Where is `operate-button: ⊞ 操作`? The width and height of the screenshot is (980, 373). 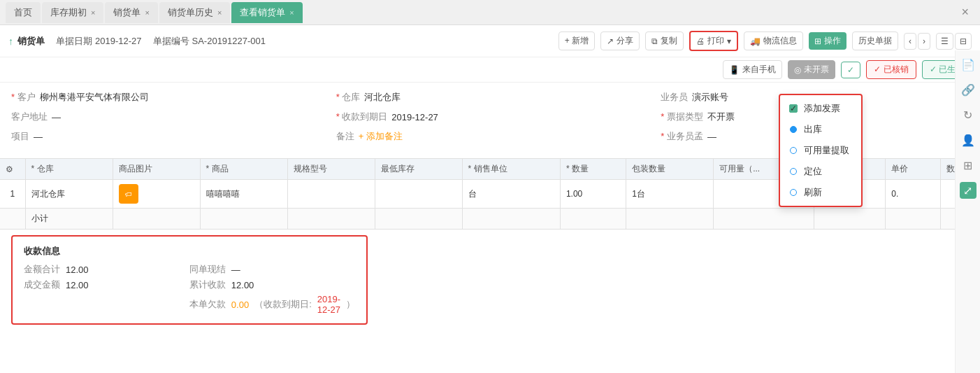
operate-button: ⊞ 操作 is located at coordinates (828, 41).